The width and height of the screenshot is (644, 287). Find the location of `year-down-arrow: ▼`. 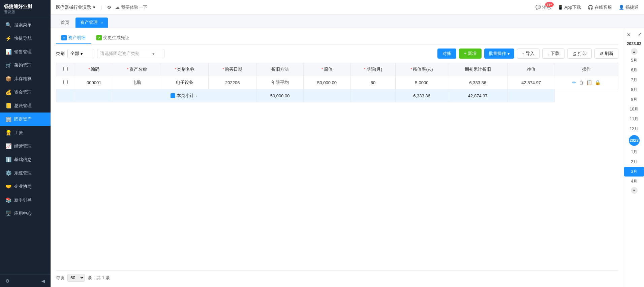

year-down-arrow: ▼ is located at coordinates (634, 190).